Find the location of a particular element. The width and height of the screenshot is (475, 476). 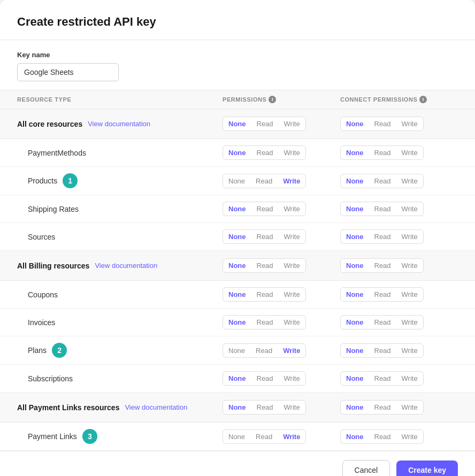

perm-btn-read-perm-core-2: Read is located at coordinates (265, 209).